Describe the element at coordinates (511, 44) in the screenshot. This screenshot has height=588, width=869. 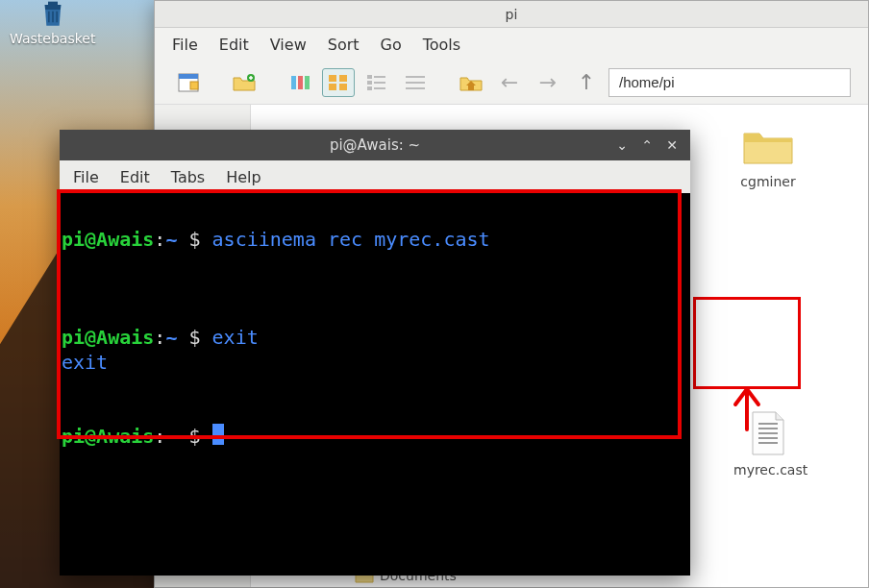
I see `filemanager-menubar: File Edit View Sort Go Tools` at that location.